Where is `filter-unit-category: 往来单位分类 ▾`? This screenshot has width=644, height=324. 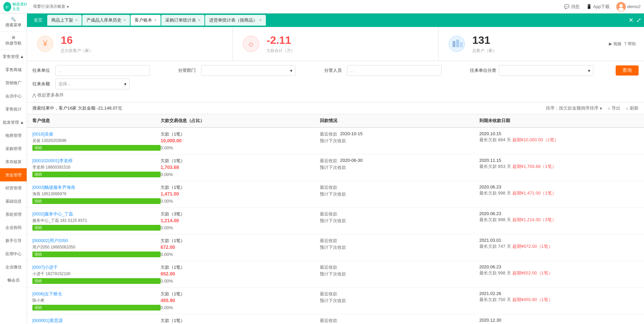
filter-unit-category: 往来单位分类 ▾ is located at coordinates (540, 70).